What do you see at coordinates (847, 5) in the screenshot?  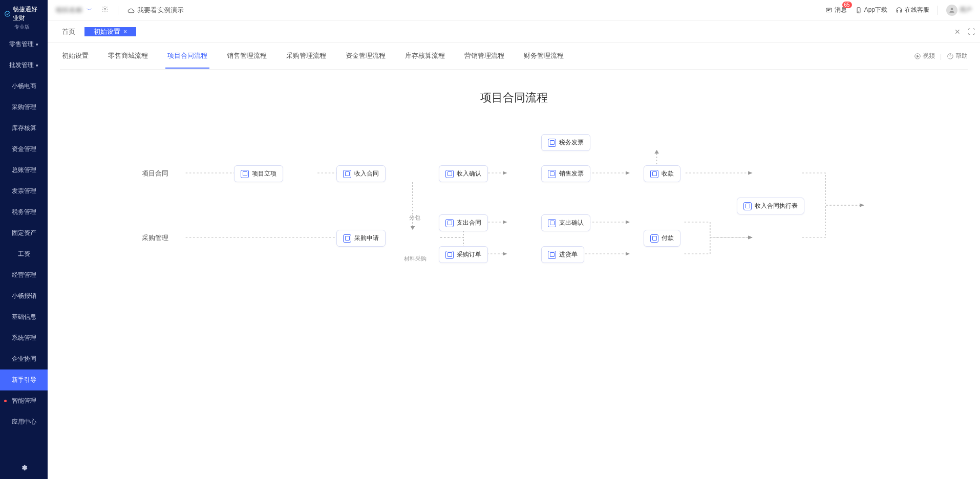 I see `message-badge: 65` at bounding box center [847, 5].